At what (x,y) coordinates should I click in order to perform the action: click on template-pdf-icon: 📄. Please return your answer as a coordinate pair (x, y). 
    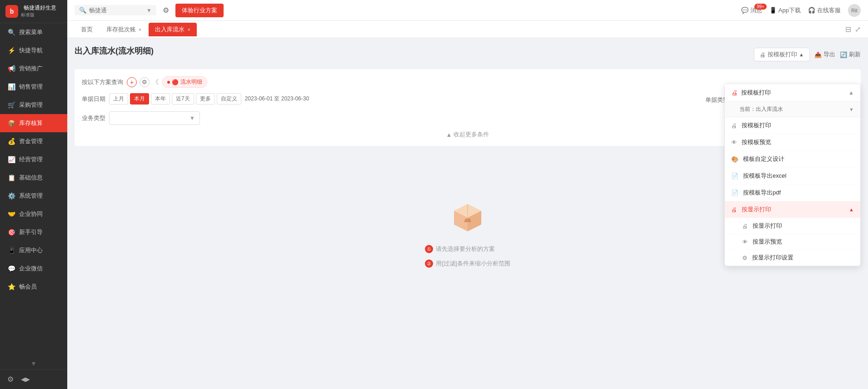
    Looking at the image, I should click on (735, 193).